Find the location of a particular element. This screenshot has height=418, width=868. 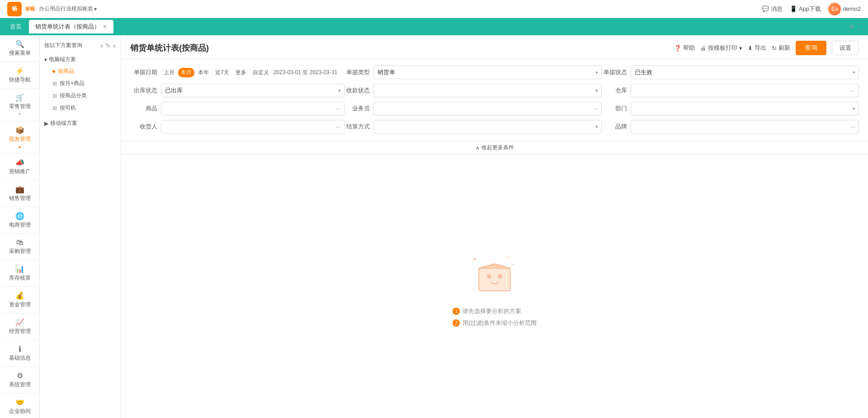

out-status-value: 已出库 is located at coordinates (174, 90).